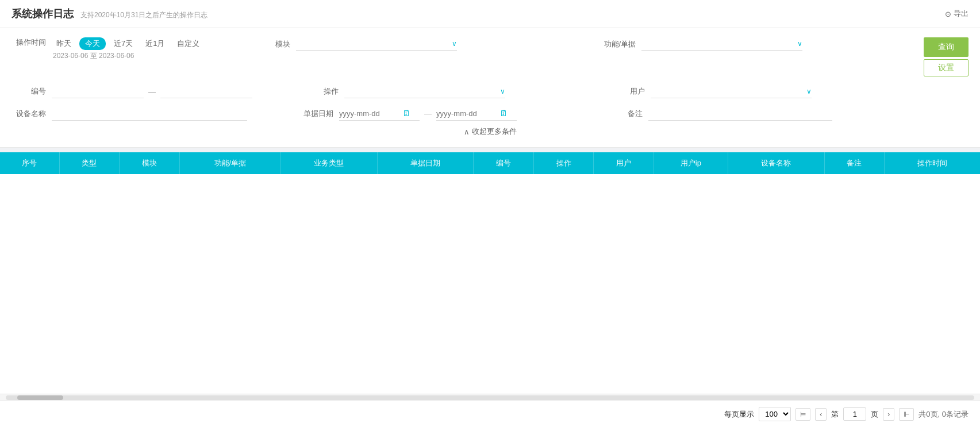 The height and width of the screenshot is (427, 980). I want to click on table-header: 序号 类型 模块 功能/单据 业务类型 单据日期 编号 操作 用户 用户ip 设…, so click(490, 163).